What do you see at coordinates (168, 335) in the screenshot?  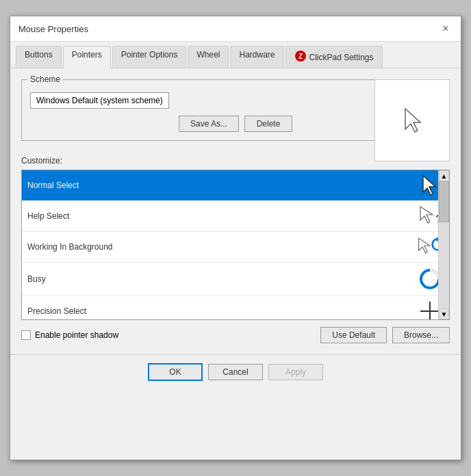 I see `pointer-shadow-checkbox-label: Enable pointer shadow` at bounding box center [168, 335].